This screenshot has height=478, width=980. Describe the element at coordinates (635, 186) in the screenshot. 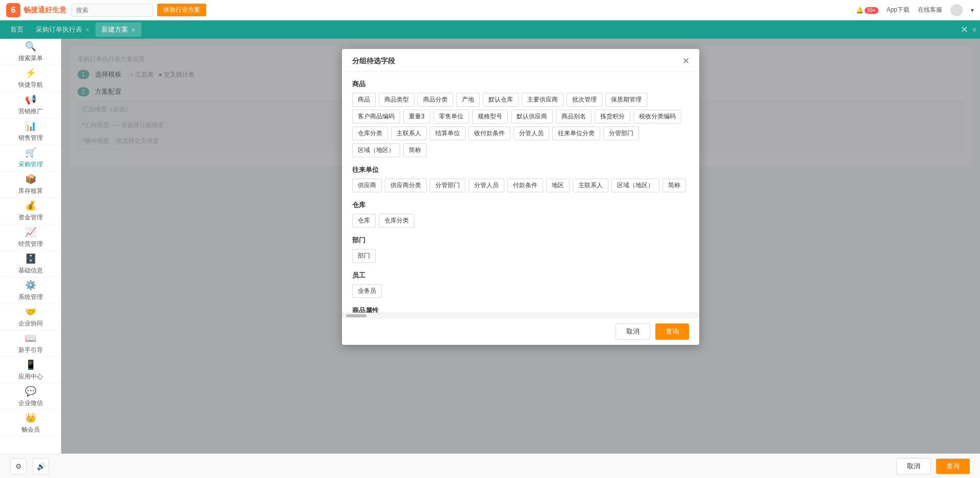

I see `field-tag-region-partner: 区域（地区）` at that location.